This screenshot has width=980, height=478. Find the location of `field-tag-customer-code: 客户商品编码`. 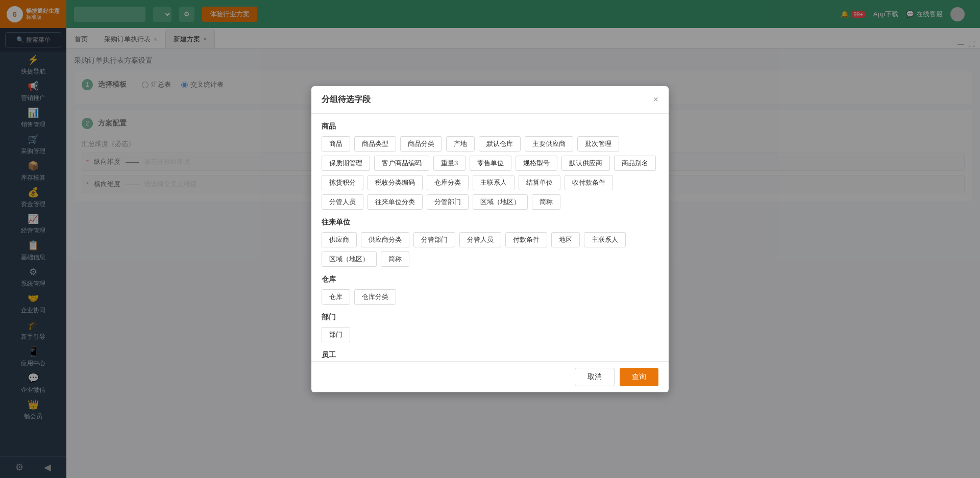

field-tag-customer-code: 客户商品编码 is located at coordinates (402, 163).